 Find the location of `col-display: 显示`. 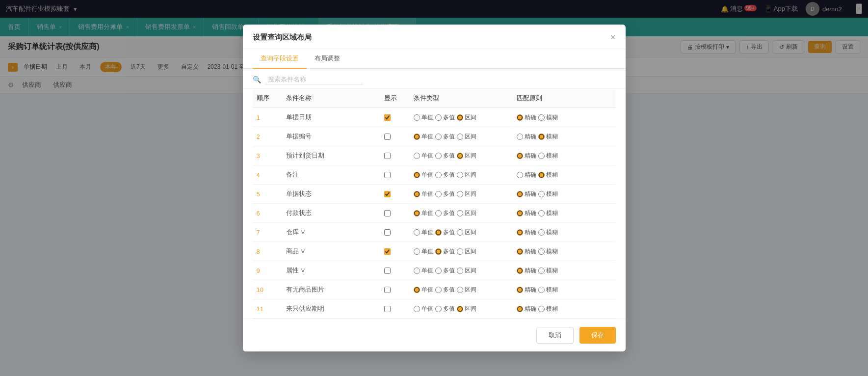

col-display: 显示 is located at coordinates (395, 91).